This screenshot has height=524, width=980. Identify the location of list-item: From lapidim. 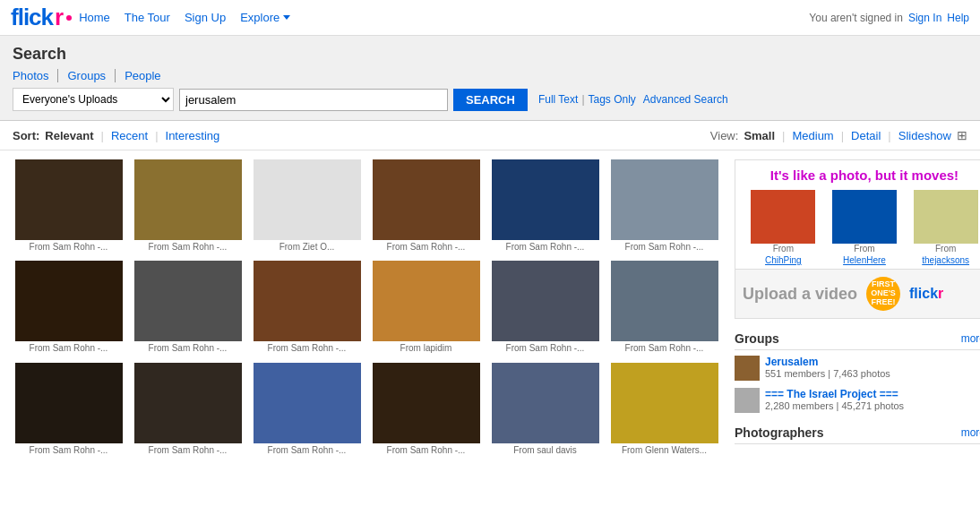
(426, 308).